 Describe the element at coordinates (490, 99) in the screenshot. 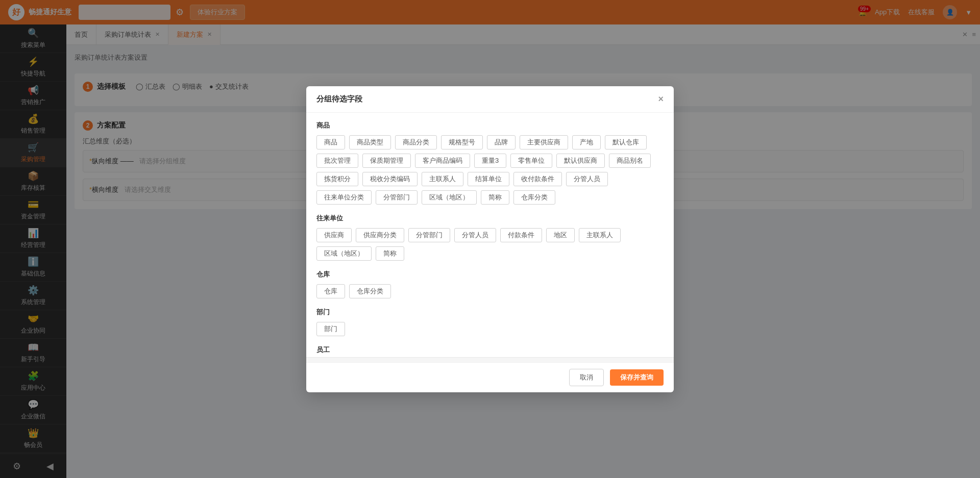

I see `modal-header: 分组待选字段 ×` at that location.